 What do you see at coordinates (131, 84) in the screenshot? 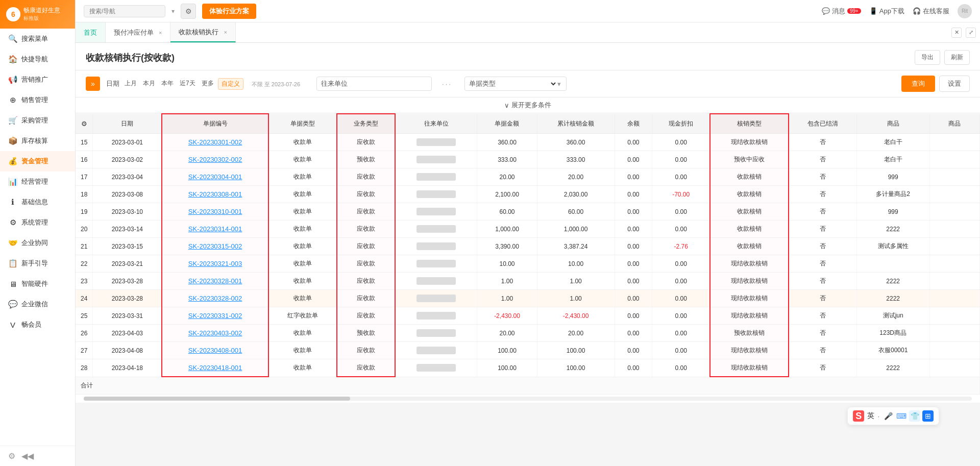
I see `date-link-last-month: 上月` at bounding box center [131, 84].